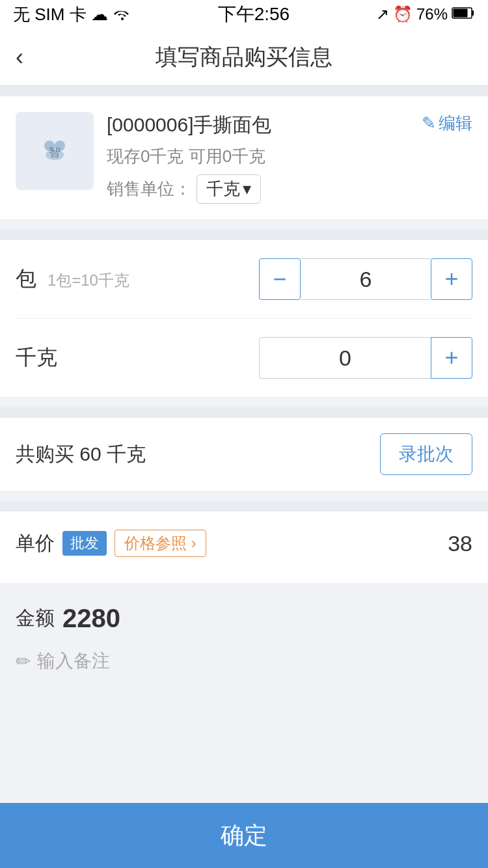 The image size is (488, 868). Describe the element at coordinates (463, 14) in the screenshot. I see `battery-icon` at that location.